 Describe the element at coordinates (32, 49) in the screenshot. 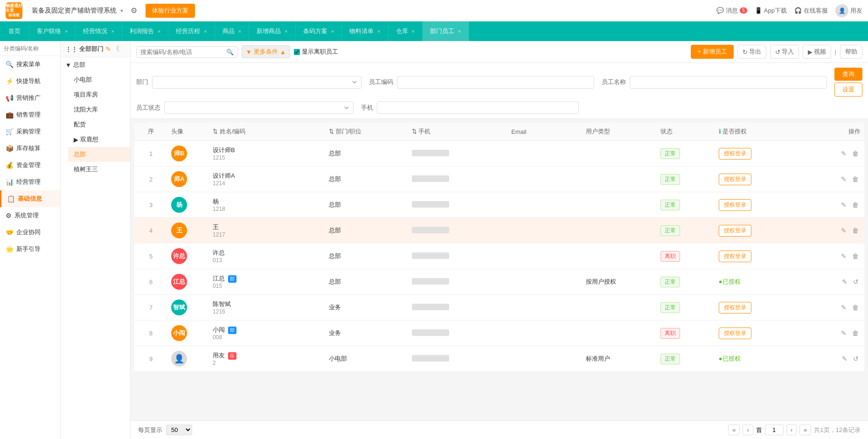

I see `sidebar-search-input` at that location.